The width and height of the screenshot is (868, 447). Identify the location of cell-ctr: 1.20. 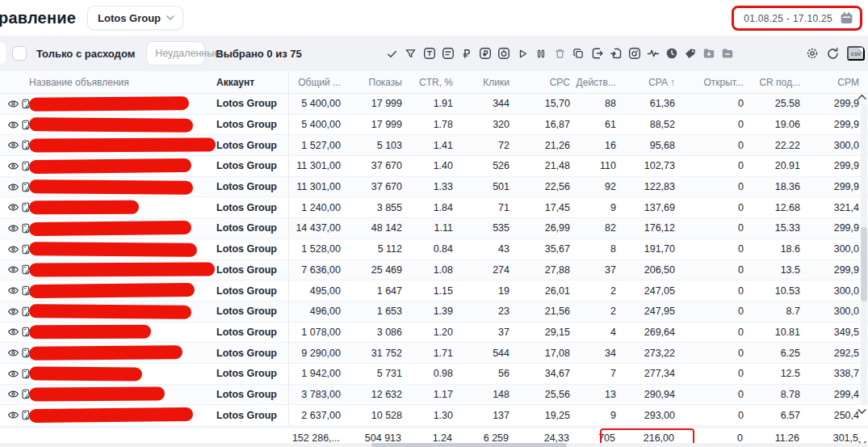
(428, 332).